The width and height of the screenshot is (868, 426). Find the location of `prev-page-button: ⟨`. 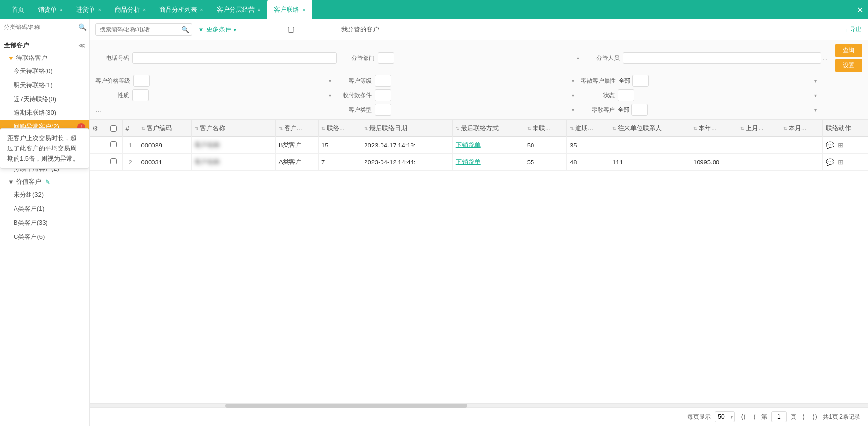

prev-page-button: ⟨ is located at coordinates (754, 417).